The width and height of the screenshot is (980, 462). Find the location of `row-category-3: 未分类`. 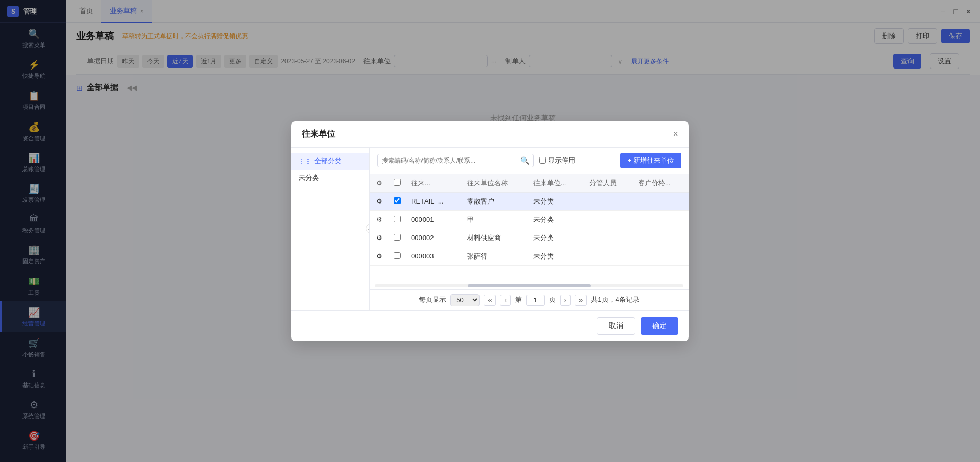

row-category-3: 未分类 is located at coordinates (556, 238).